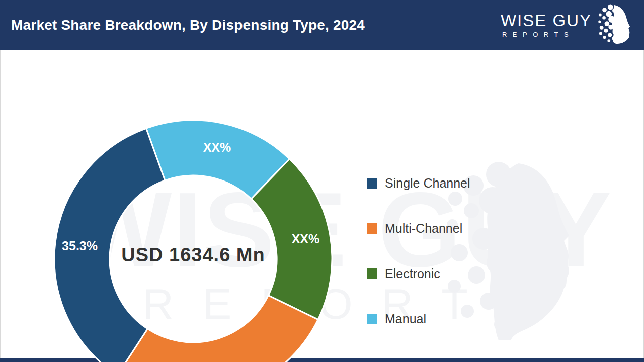 The height and width of the screenshot is (362, 644). What do you see at coordinates (372, 228) in the screenshot?
I see `legend-swatch-multi-channel` at bounding box center [372, 228].